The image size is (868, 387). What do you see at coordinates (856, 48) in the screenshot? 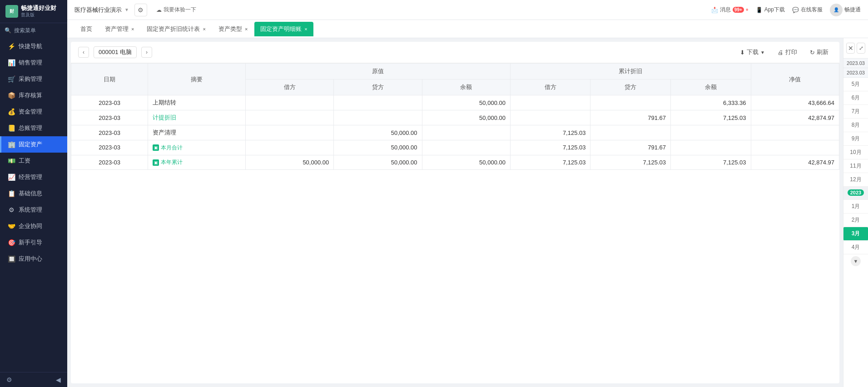
I see `right-sidebar-controls: ✕ ⤢` at bounding box center [856, 48].